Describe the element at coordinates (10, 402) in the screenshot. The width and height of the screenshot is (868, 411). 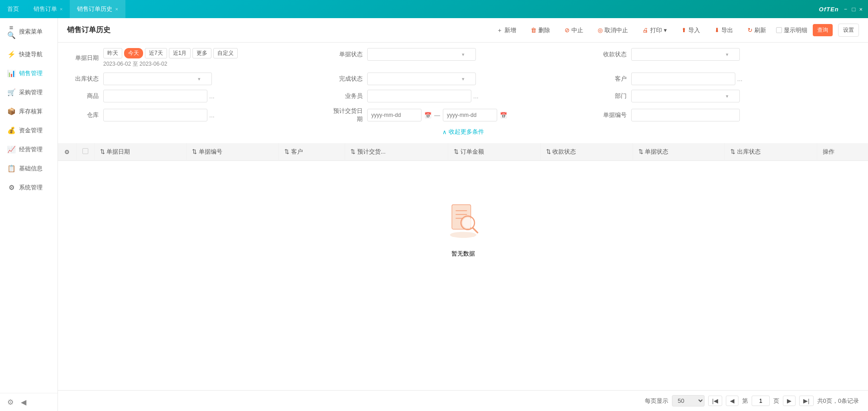
I see `sidebar-settings-icon: ⚙` at that location.